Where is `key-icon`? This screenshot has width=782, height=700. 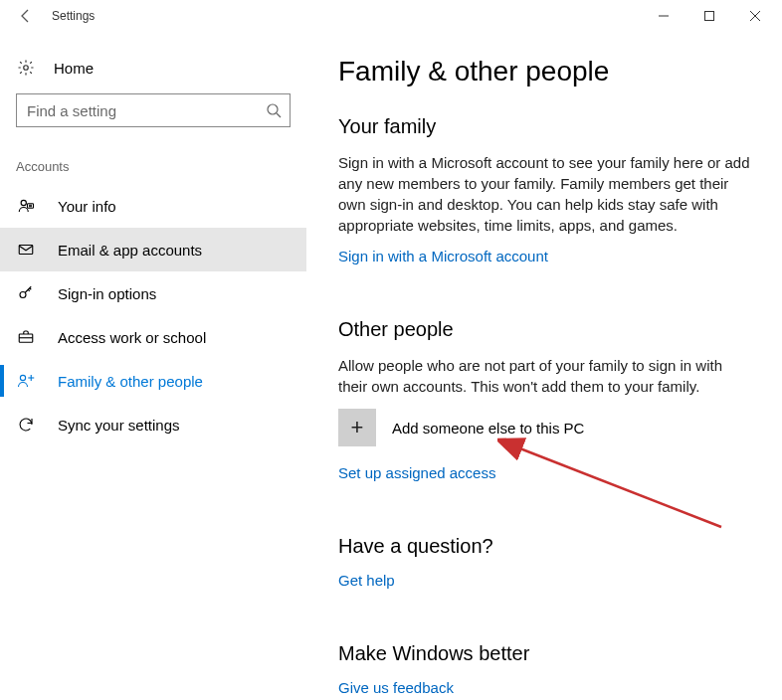
key-icon is located at coordinates (26, 293).